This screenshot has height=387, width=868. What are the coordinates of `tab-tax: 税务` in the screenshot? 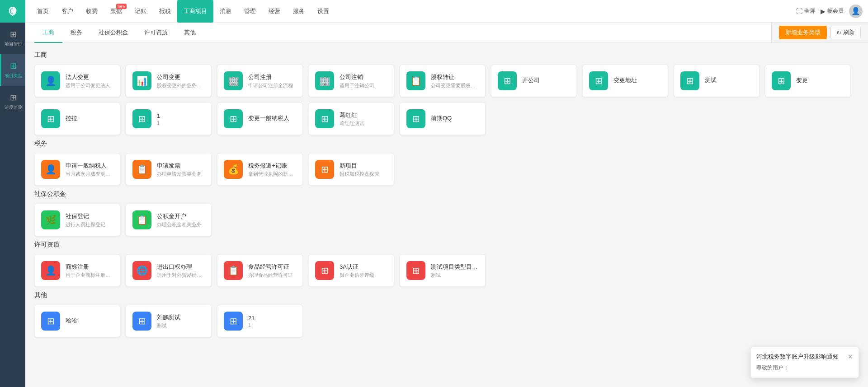 It's located at (76, 33).